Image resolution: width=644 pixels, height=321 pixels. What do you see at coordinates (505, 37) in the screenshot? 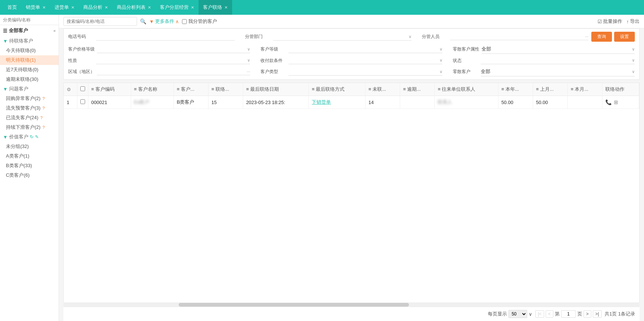
I see `filter-field-person: 分管人员 ···` at bounding box center [505, 37].